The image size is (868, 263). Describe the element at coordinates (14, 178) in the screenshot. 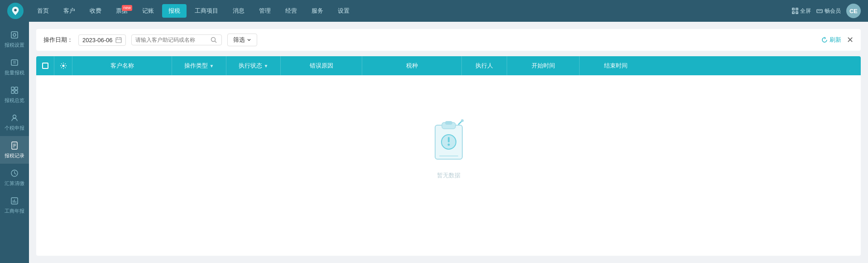

I see `sidebar-item-settlement: 汇算清缴` at that location.